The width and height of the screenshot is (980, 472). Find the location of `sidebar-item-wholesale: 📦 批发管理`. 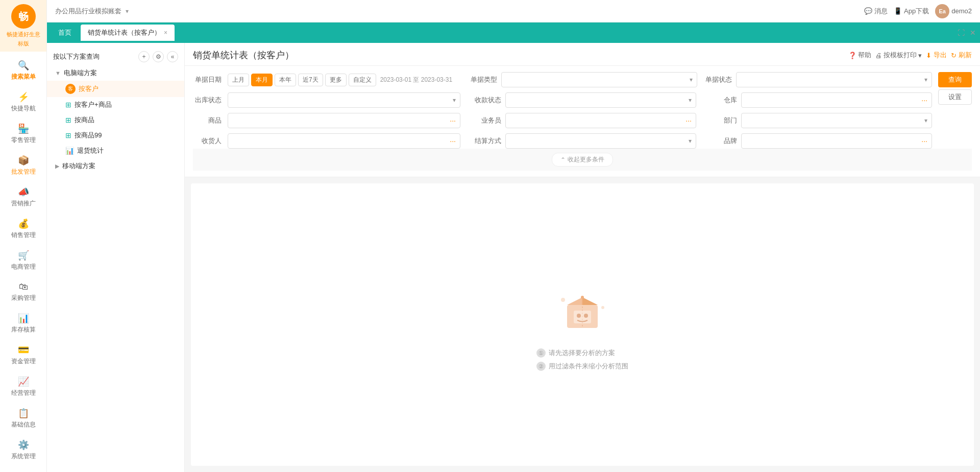

sidebar-item-wholesale: 📦 批发管理 is located at coordinates (23, 166).